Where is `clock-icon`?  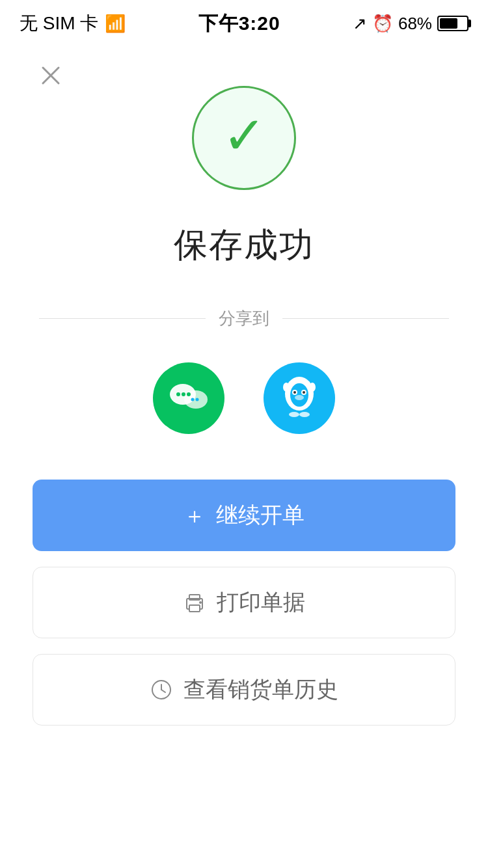
clock-icon is located at coordinates (161, 690).